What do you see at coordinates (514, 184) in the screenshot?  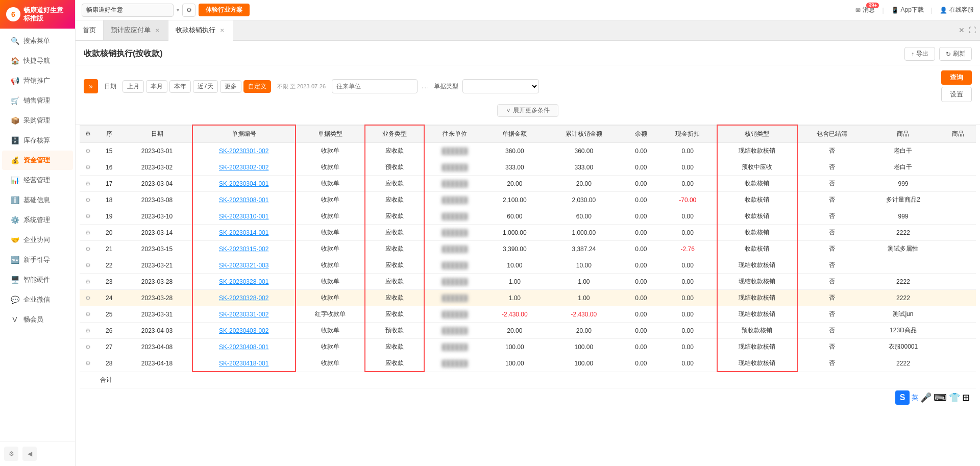 I see `td-amount: 20.00` at bounding box center [514, 184].